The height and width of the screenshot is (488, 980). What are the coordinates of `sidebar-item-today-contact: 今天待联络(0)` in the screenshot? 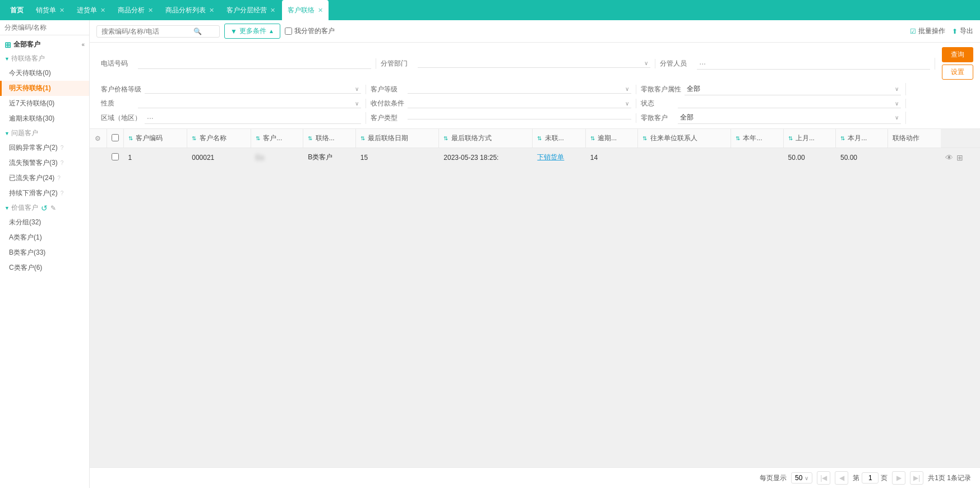 It's located at (45, 73).